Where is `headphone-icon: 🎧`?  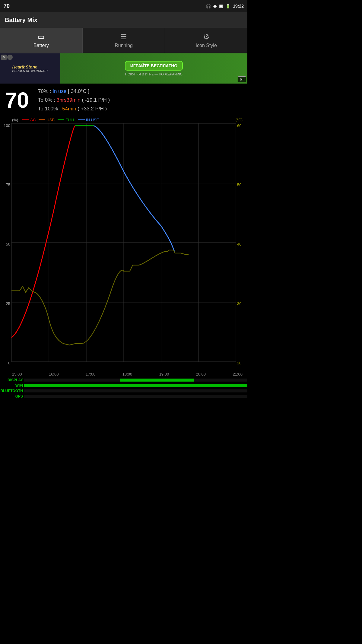
headphone-icon: 🎧 is located at coordinates (208, 6).